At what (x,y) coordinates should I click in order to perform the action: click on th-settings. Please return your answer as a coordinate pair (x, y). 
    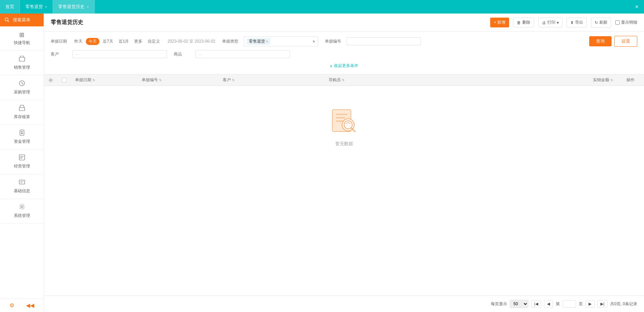
    Looking at the image, I should click on (51, 80).